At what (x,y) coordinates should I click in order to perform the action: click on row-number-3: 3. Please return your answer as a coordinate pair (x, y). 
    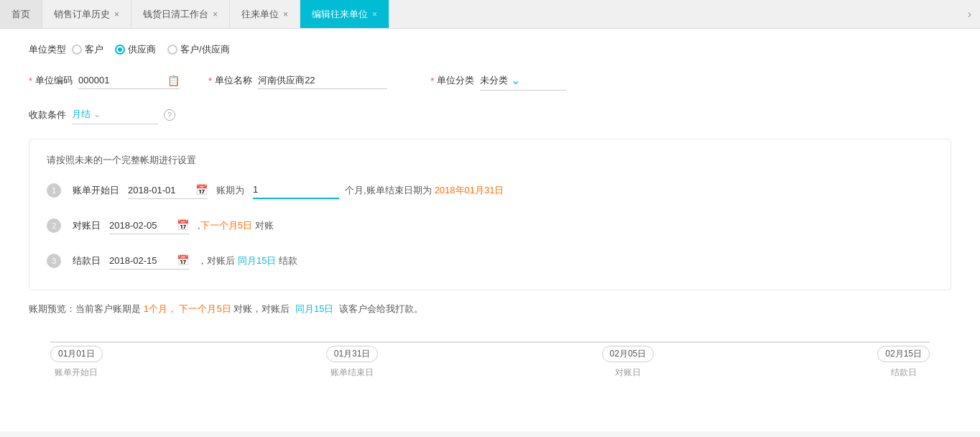
    Looking at the image, I should click on (54, 261).